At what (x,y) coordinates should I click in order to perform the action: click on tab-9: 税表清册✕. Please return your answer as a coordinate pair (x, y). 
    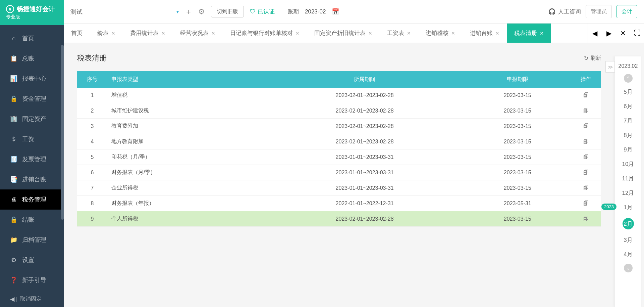
    Looking at the image, I should click on (529, 33).